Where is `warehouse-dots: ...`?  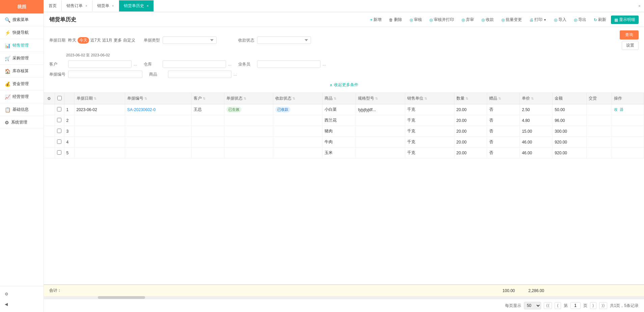
warehouse-dots: ... is located at coordinates (230, 64).